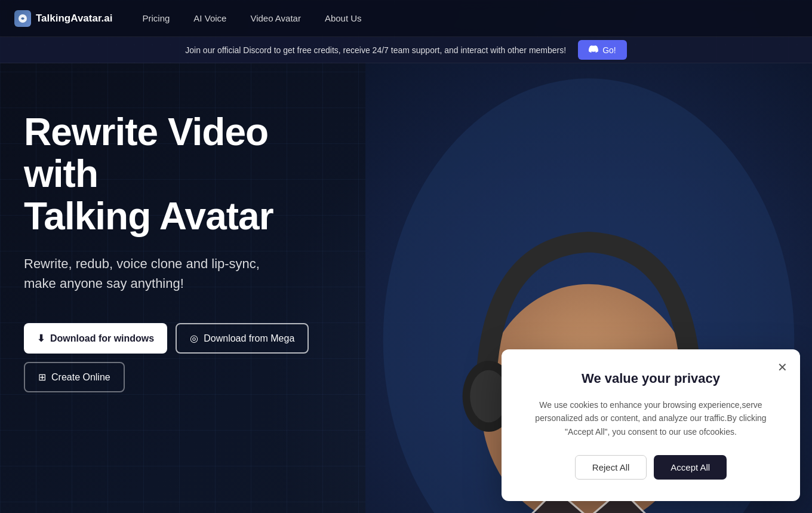 The image size is (812, 513). What do you see at coordinates (406, 50) in the screenshot?
I see `discord-banner: Join our official Discord to get free cr…` at bounding box center [406, 50].